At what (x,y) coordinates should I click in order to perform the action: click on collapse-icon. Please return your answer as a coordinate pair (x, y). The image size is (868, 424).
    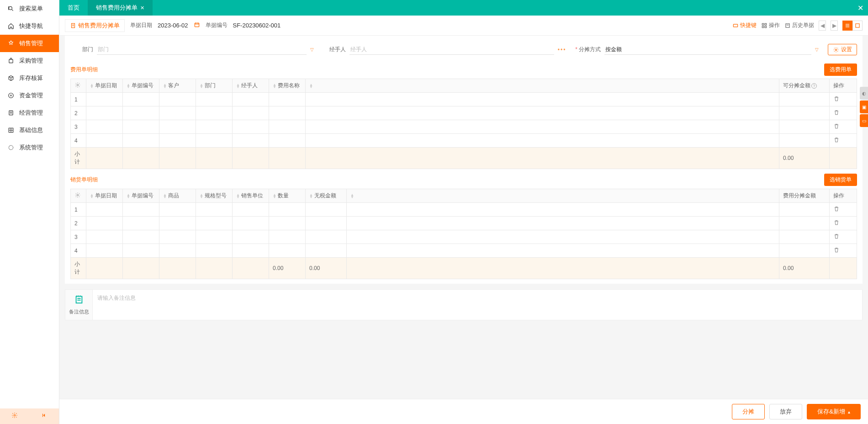
    Looking at the image, I should click on (44, 416).